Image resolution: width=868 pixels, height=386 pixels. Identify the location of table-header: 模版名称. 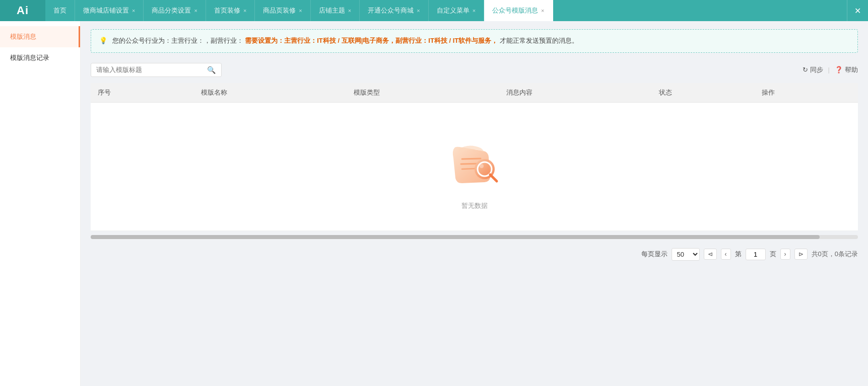
(270, 93).